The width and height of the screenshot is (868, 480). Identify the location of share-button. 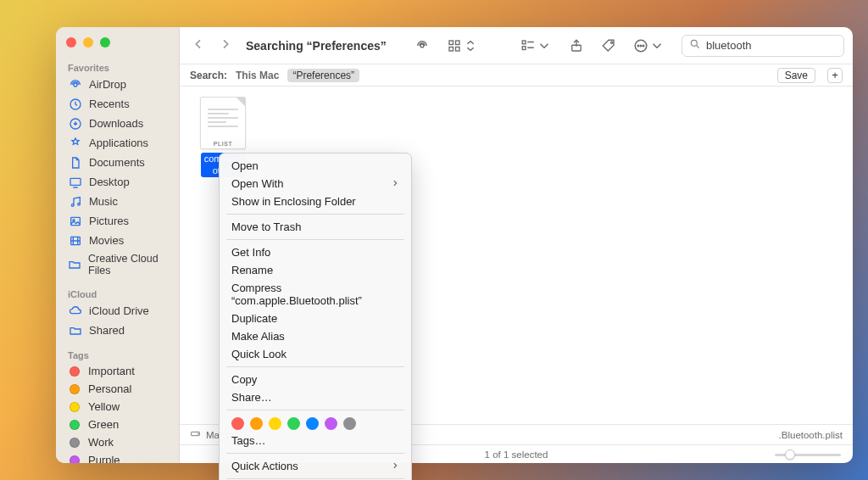
(576, 46).